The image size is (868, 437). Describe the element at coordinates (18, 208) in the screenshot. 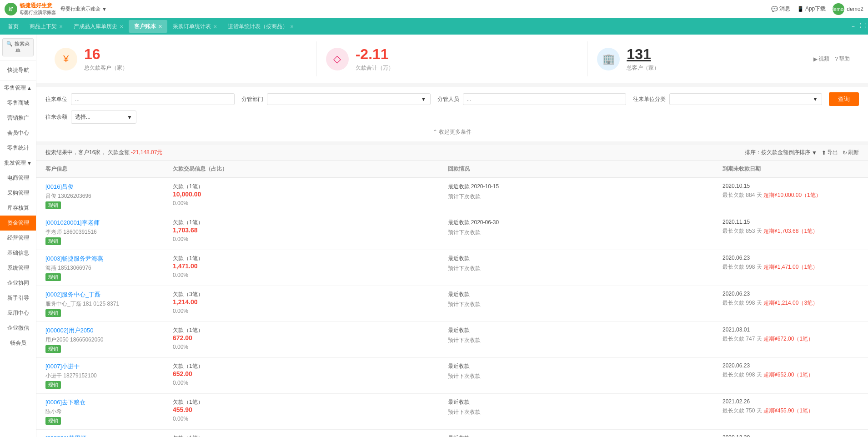

I see `sidebar-item-inventory: 库存核算` at that location.